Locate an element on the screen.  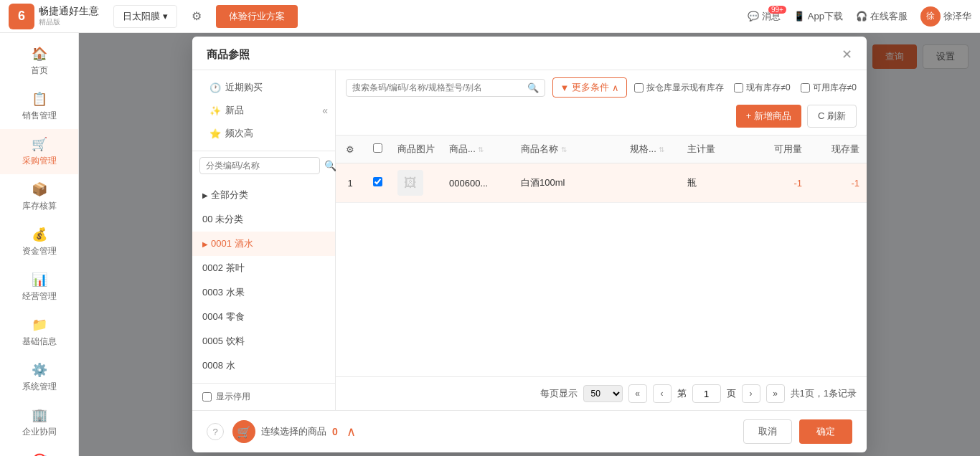
checkbox-available-input is located at coordinates (805, 87).